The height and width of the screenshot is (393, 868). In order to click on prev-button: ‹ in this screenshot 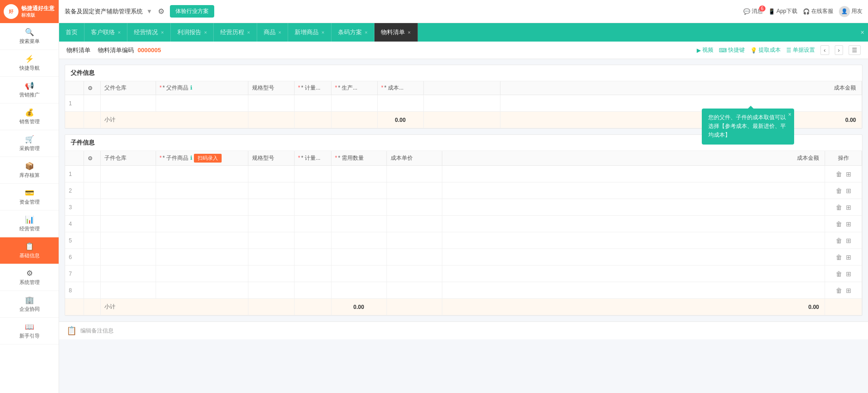, I will do `click(825, 50)`.